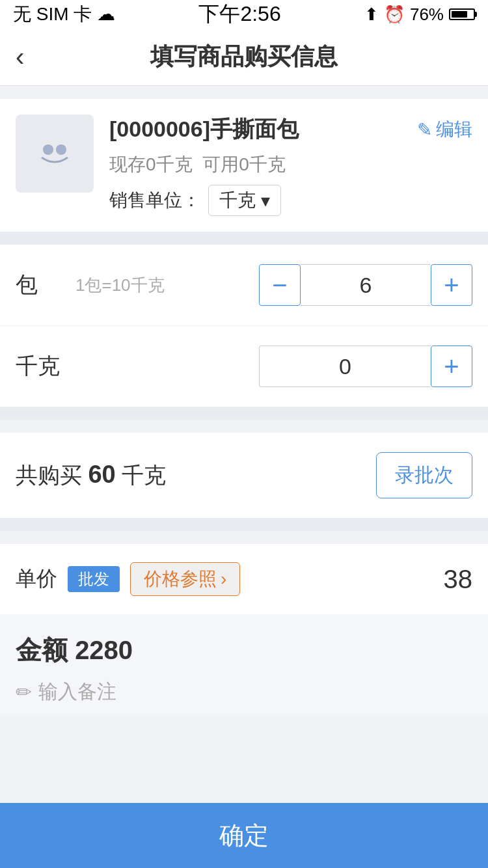 This screenshot has height=868, width=488. Describe the element at coordinates (244, 692) in the screenshot. I see `note-row: ✏ 输入备注` at that location.